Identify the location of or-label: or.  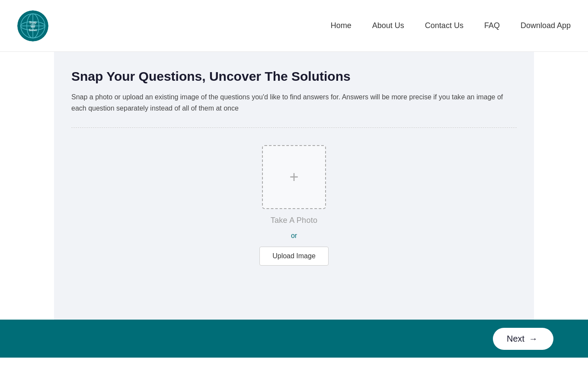
(294, 236).